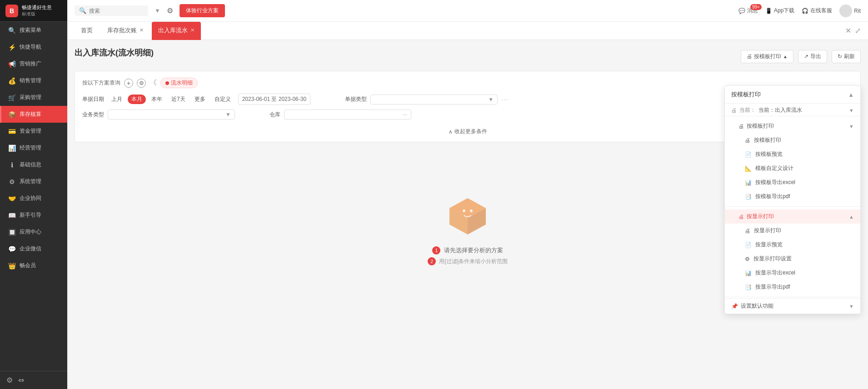 Image resolution: width=868 pixels, height=389 pixels. What do you see at coordinates (12, 131) in the screenshot?
I see `finance-icon: 💳` at bounding box center [12, 131].